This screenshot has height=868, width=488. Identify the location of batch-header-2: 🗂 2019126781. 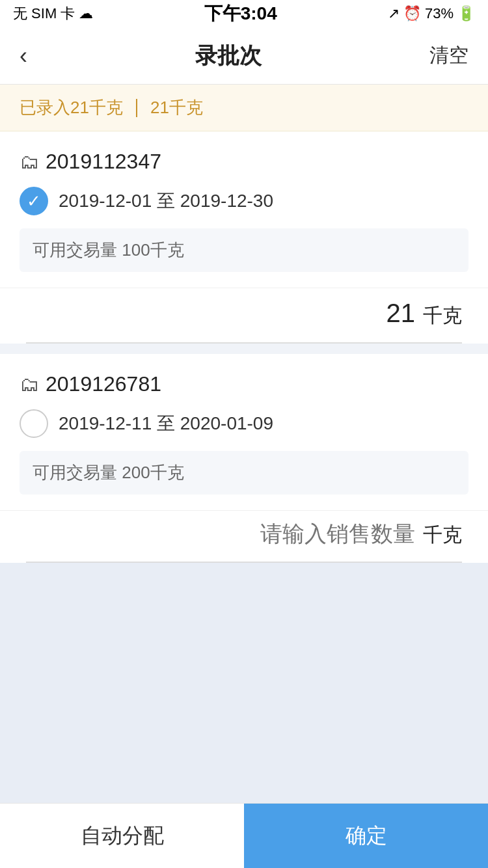
(244, 379).